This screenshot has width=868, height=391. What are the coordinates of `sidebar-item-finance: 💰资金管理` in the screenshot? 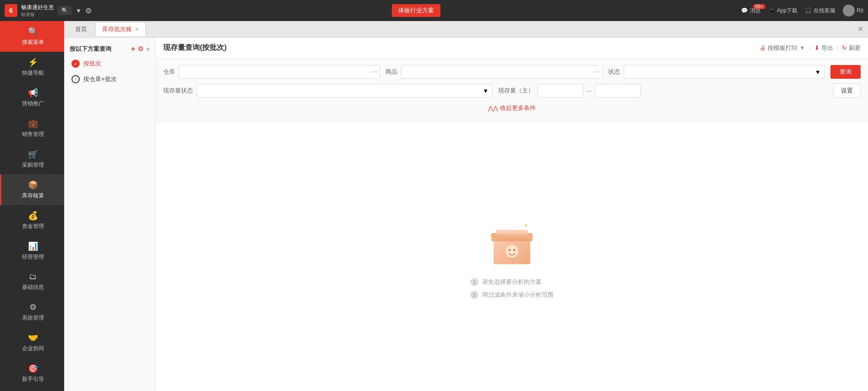 It's located at (32, 221).